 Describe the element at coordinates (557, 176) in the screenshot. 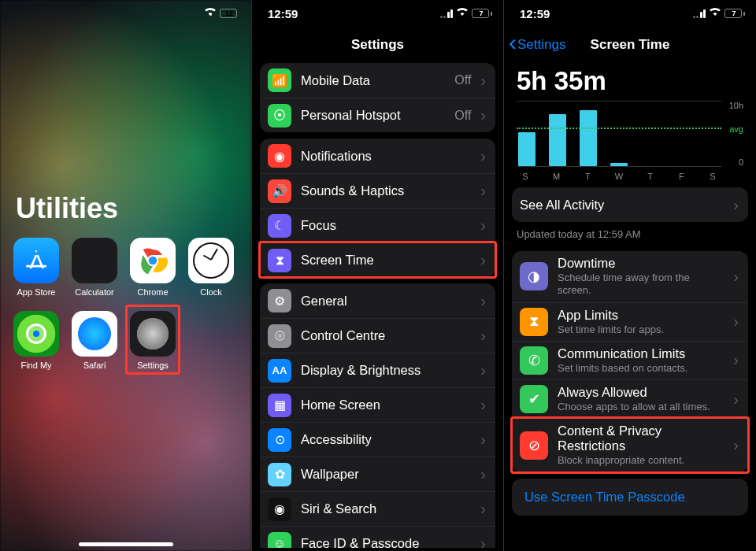

I see `category-label: M` at that location.